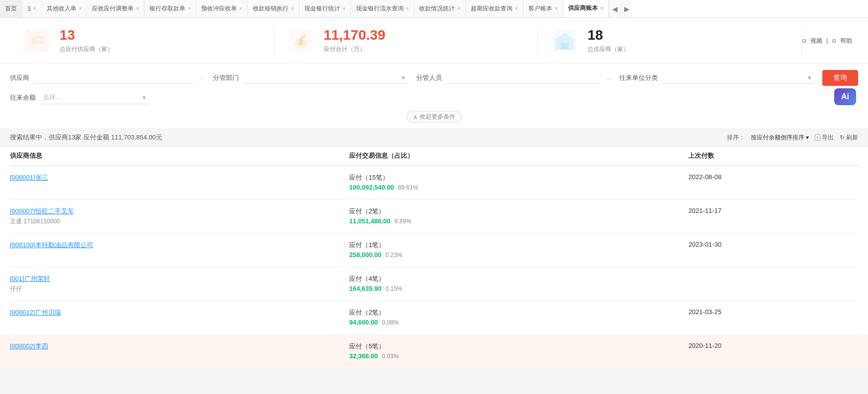 Image resolution: width=868 pixels, height=394 pixels. I want to click on export-icon: ↑, so click(818, 137).